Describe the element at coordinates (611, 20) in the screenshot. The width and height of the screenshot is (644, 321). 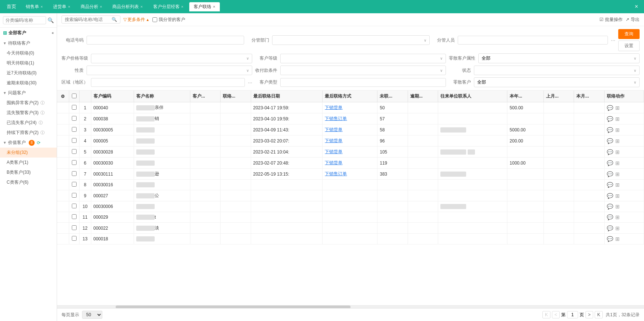
I see `batch-op-btn: ☑ 批量操作` at that location.